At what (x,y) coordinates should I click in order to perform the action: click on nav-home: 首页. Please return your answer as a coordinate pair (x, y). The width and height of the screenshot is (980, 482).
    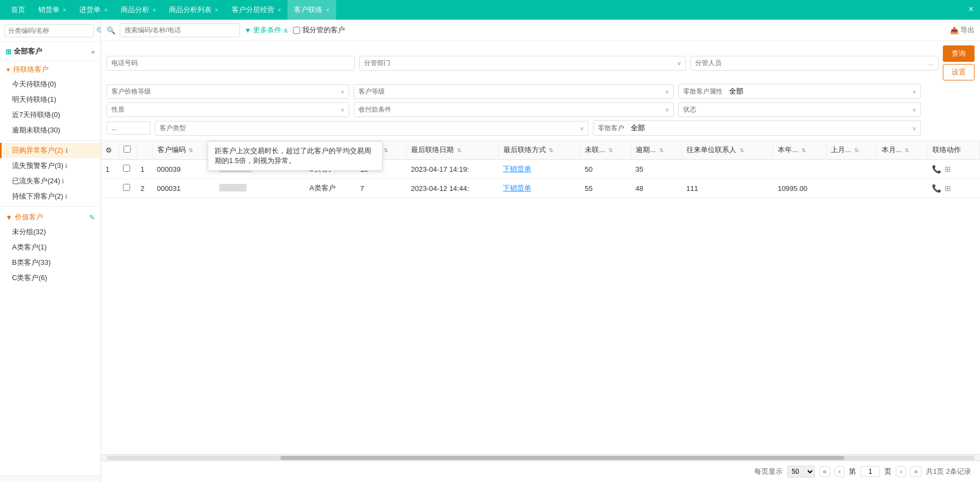
    Looking at the image, I should click on (18, 10).